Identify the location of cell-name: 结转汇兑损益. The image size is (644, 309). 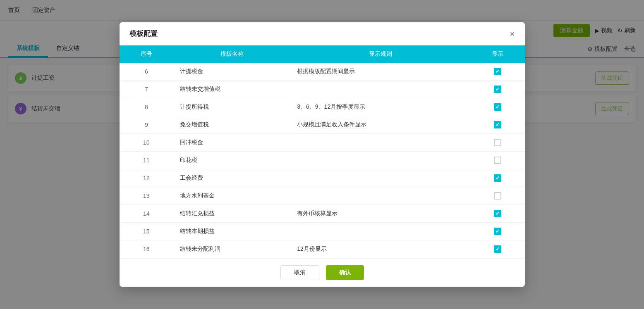
(232, 214).